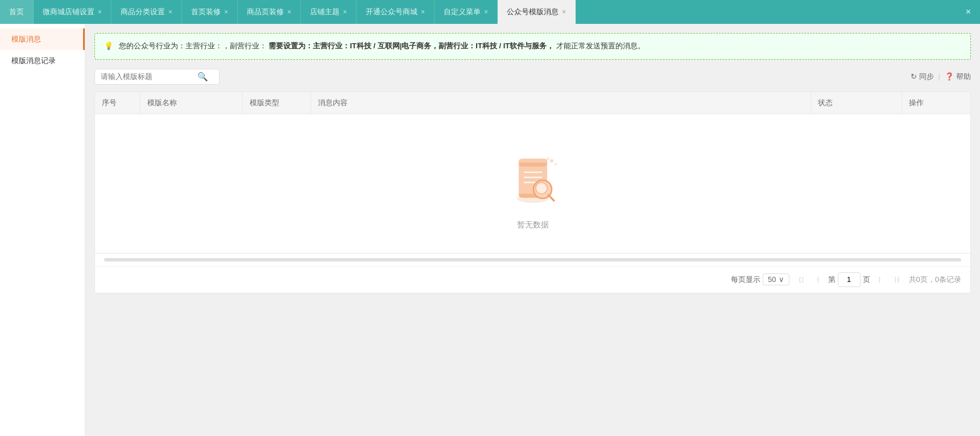 The width and height of the screenshot is (980, 436). What do you see at coordinates (171, 12) in the screenshot?
I see `nav-tab-close-category: ×` at bounding box center [171, 12].